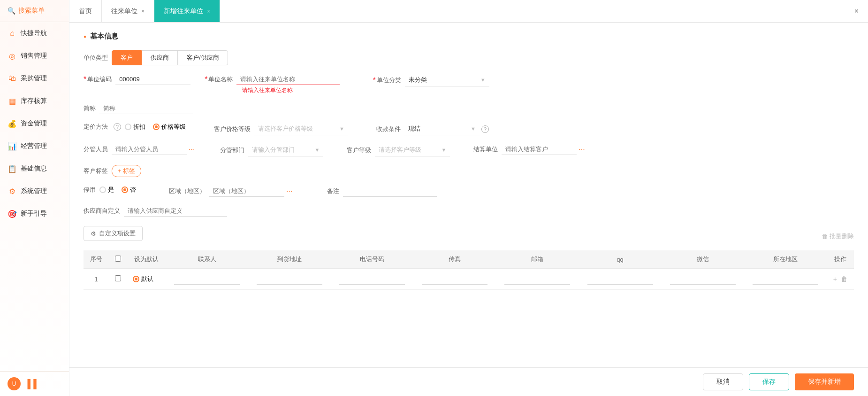 Image resolution: width=868 pixels, height=396 pixels. I want to click on row-default: 默认, so click(146, 279).